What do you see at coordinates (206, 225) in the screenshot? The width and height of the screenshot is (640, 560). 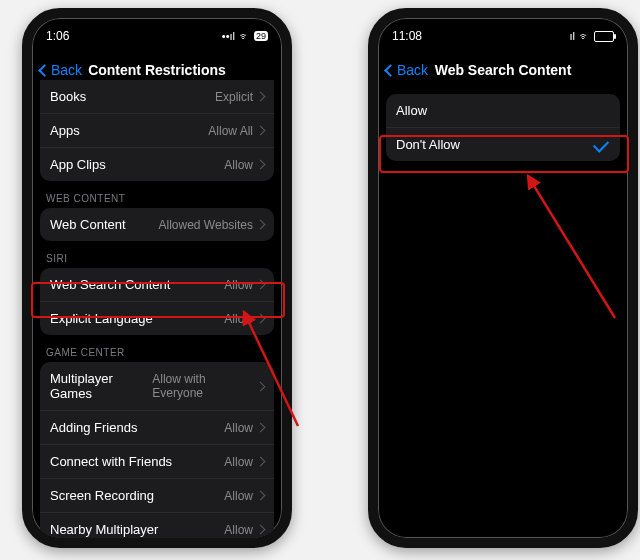 I see `row-value: Allowed Websites` at bounding box center [206, 225].